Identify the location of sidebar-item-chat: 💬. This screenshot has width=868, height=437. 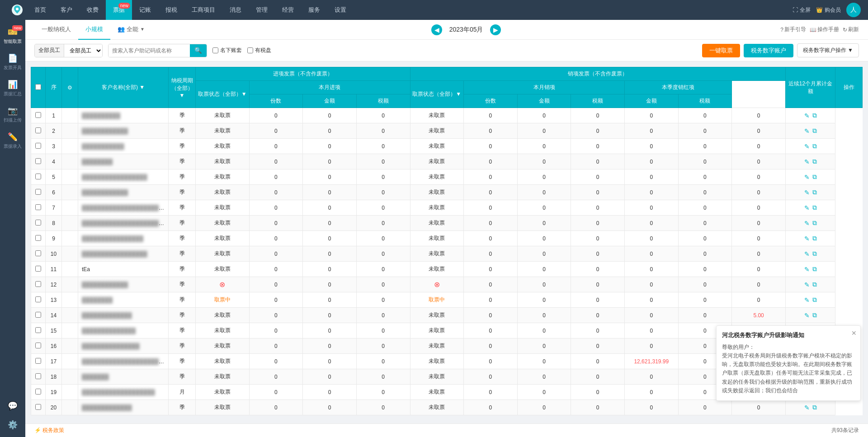
(13, 406).